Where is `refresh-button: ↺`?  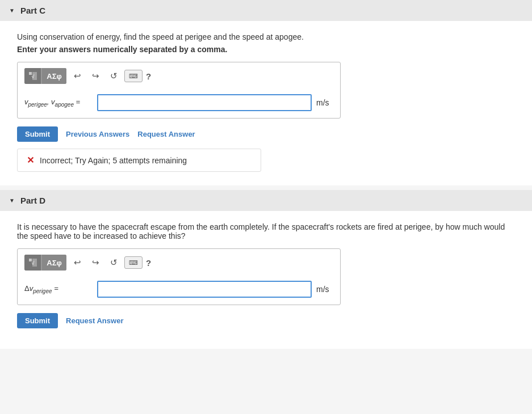 refresh-button: ↺ is located at coordinates (114, 76).